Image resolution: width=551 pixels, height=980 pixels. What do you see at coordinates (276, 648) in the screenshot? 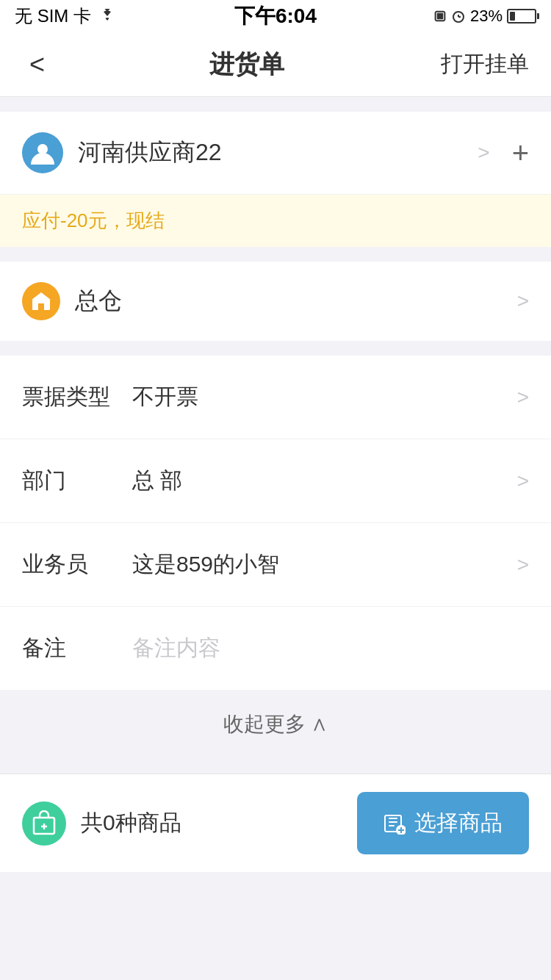
I see `remark-row: 备注 备注内容` at bounding box center [276, 648].